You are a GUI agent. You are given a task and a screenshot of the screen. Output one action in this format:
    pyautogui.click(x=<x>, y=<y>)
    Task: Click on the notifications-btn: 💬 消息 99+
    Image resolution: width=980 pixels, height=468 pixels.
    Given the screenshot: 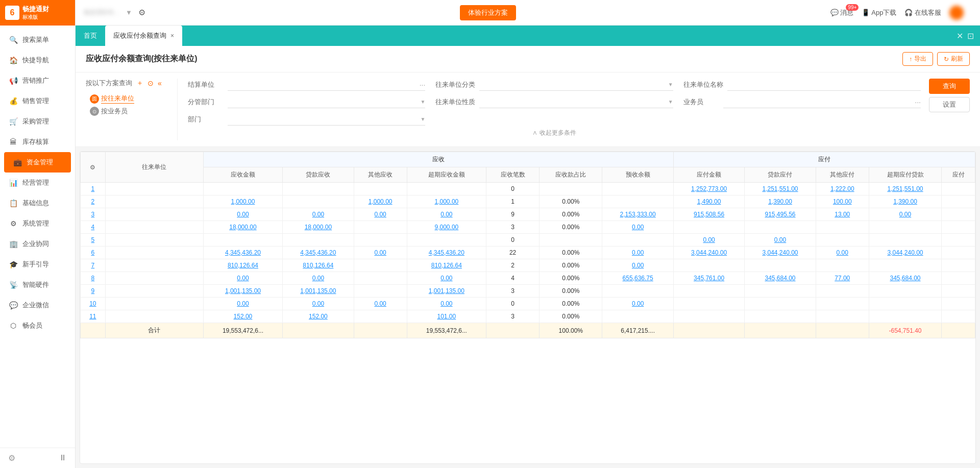 What is the action you would take?
    pyautogui.click(x=842, y=13)
    